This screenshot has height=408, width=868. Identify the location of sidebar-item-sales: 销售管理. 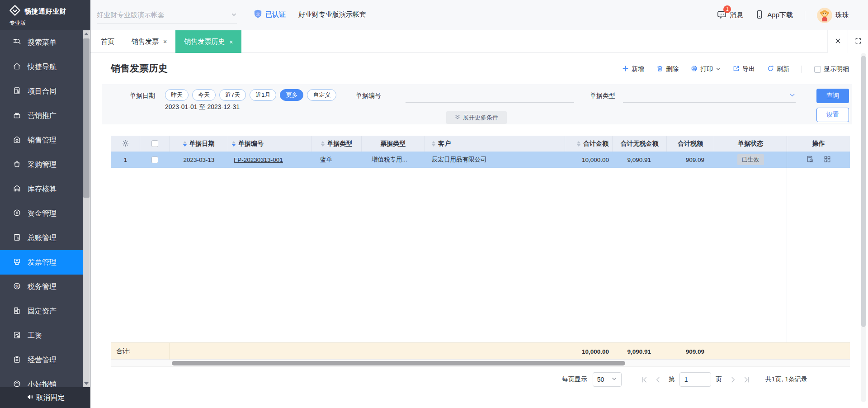
(42, 140).